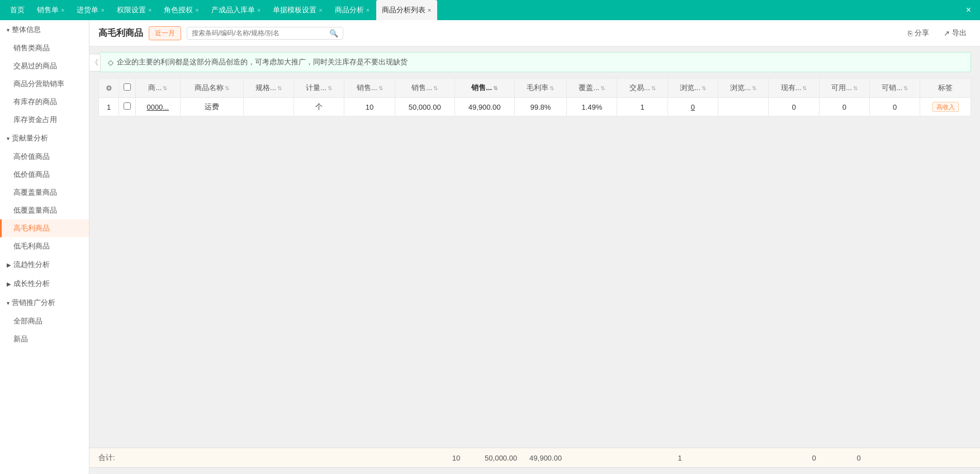 The image size is (980, 474). Describe the element at coordinates (370, 88) in the screenshot. I see `col-sales1: 销售... ⇅` at that location.